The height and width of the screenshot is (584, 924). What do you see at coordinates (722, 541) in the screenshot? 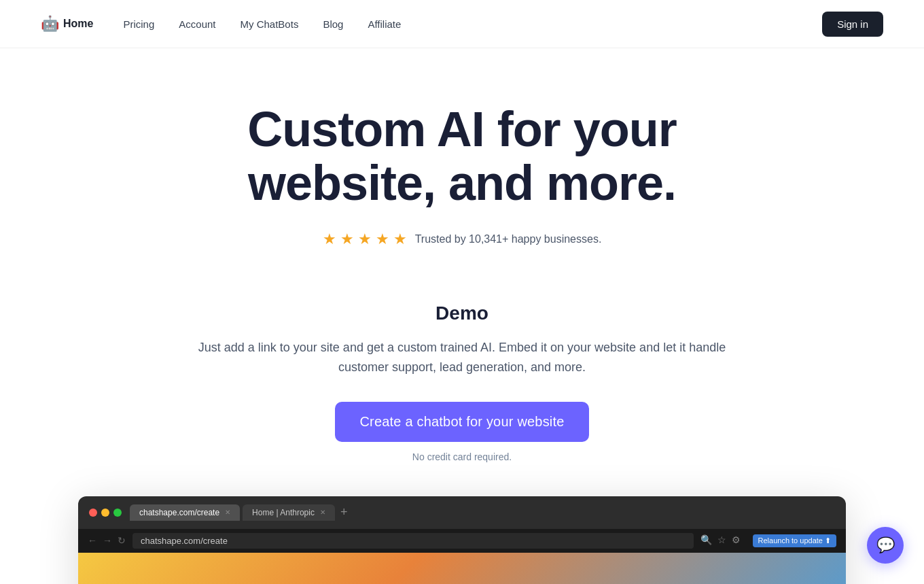
I see `bookmark-icon: ☆` at bounding box center [722, 541].